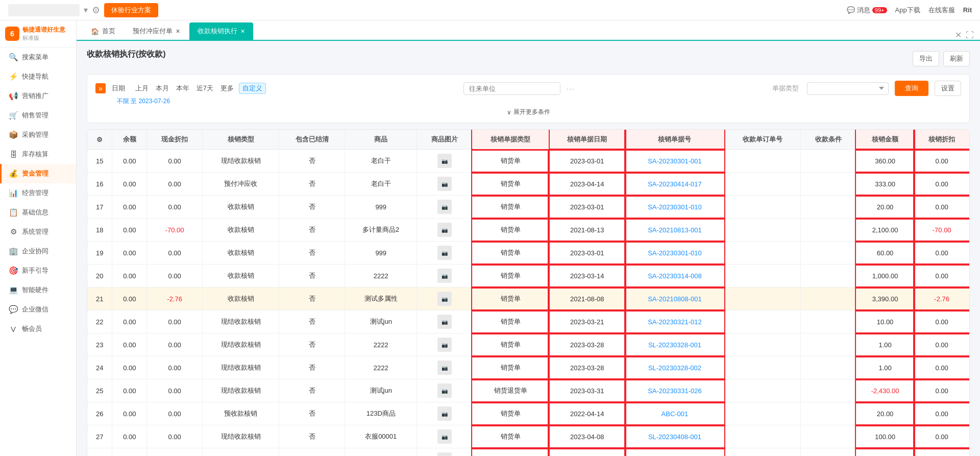 The height and width of the screenshot is (456, 980). Describe the element at coordinates (828, 437) in the screenshot. I see `td-collect-condition` at that location.